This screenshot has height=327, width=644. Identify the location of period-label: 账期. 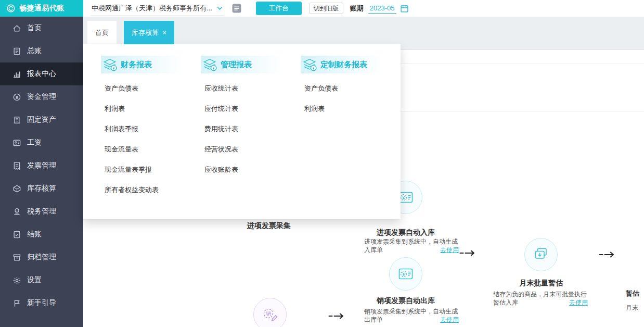
(357, 8).